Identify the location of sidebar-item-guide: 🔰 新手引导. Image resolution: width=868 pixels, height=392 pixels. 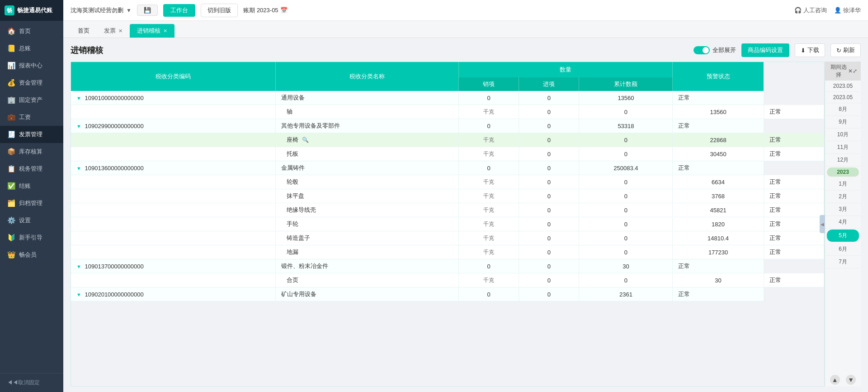
(32, 238).